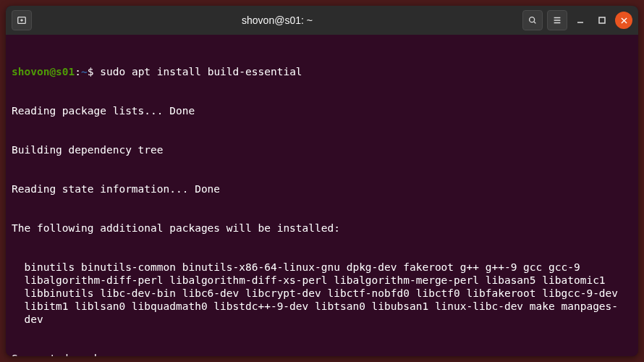  I want to click on prompt-sep1: :, so click(78, 72).